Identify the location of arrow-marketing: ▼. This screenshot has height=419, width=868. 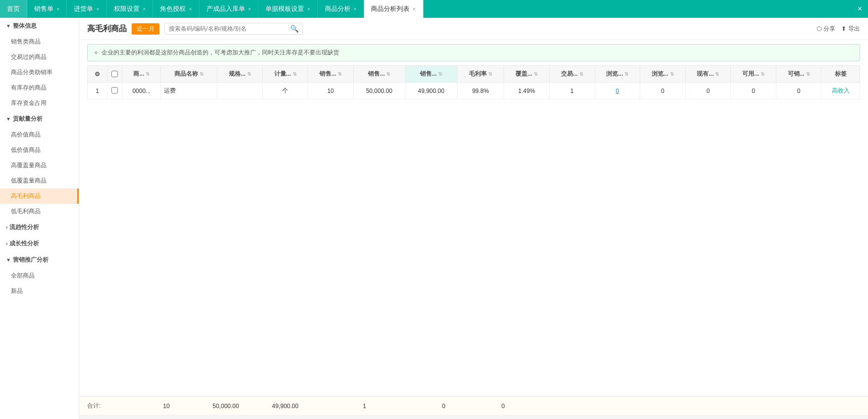
(8, 260).